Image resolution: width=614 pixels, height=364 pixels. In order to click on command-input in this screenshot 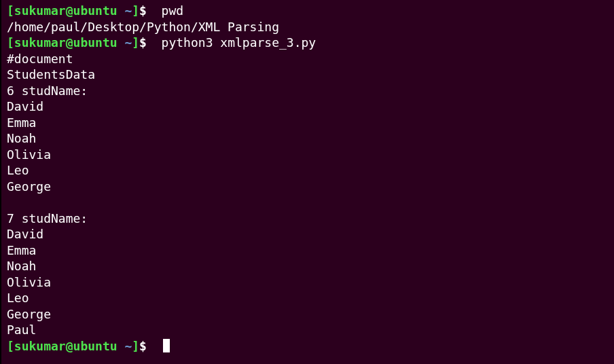, I will do `click(154, 346)`.